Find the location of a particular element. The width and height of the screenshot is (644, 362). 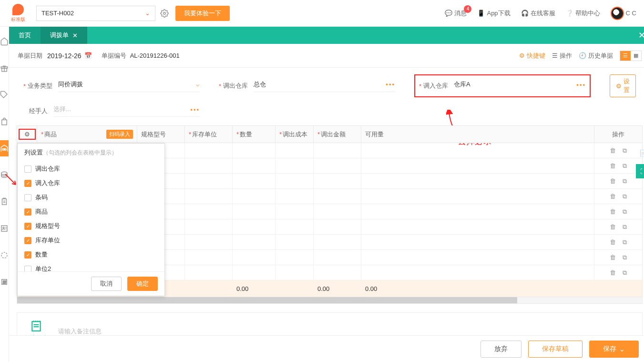

sidebar-contact is located at coordinates (4, 228).